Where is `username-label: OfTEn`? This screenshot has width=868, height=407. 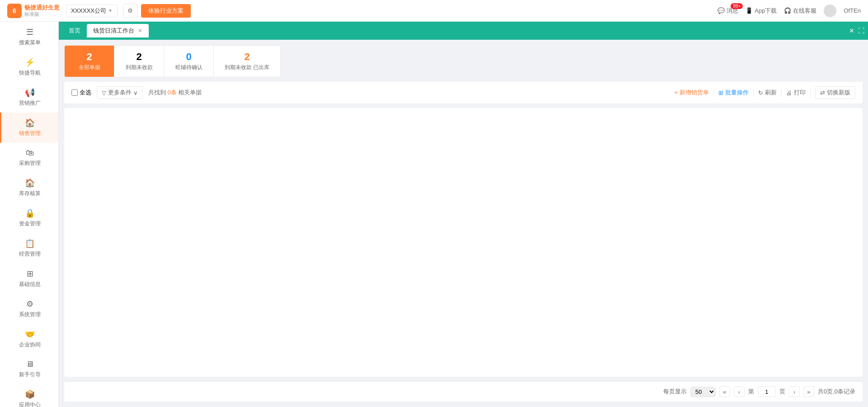
username-label: OfTEn is located at coordinates (852, 11).